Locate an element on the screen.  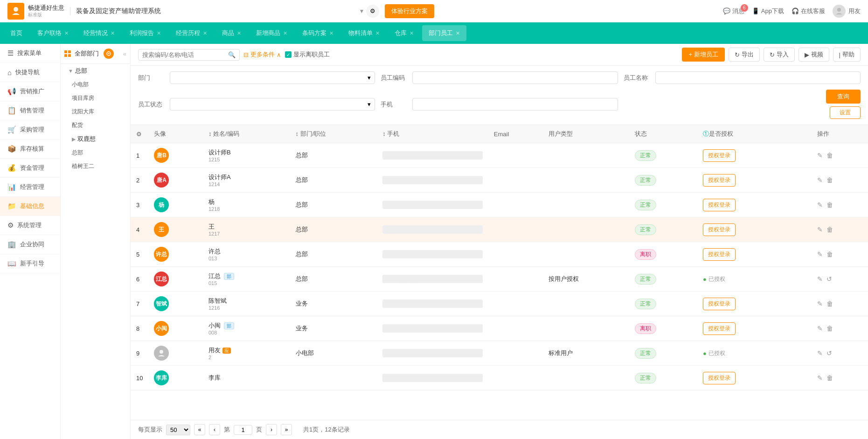
dept-node-general: 总部 is located at coordinates (95, 153).